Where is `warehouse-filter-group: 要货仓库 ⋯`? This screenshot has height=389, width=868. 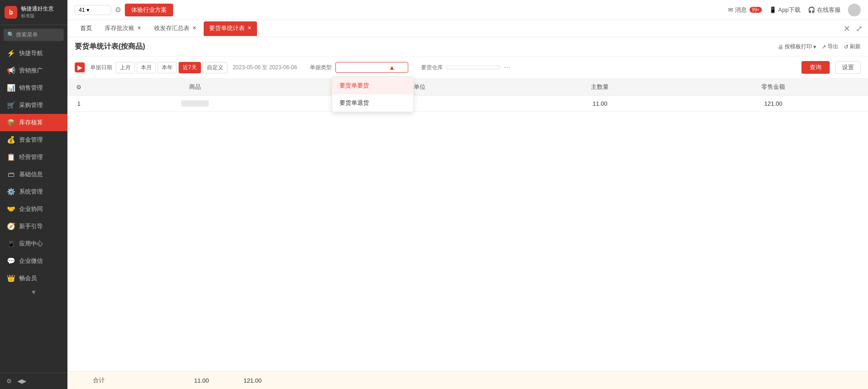
warehouse-filter-group: 要货仓库 ⋯ is located at coordinates (466, 67).